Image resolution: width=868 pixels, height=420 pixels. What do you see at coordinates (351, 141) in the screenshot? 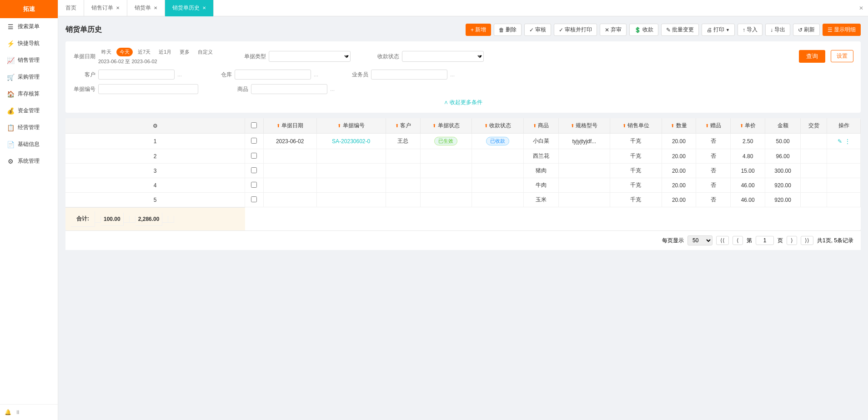
I see `row-doc-no: SA-20230602-0` at bounding box center [351, 141].